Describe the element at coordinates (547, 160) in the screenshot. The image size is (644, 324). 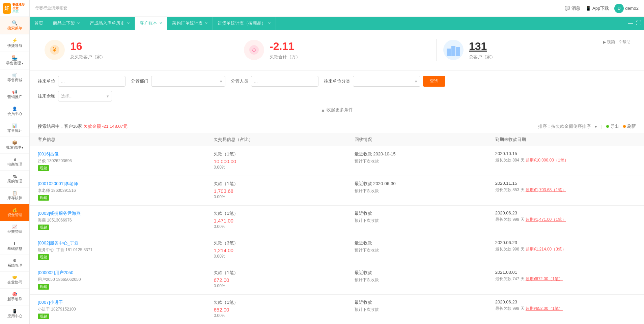
I see `overdue-amount-link: 超期¥10,000.00（1笔）` at that location.